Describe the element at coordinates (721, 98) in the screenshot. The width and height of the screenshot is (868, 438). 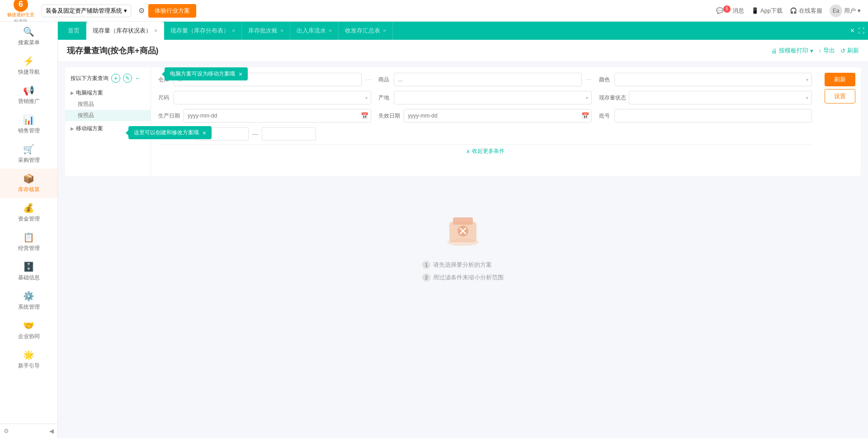
I see `stock-status-select` at that location.